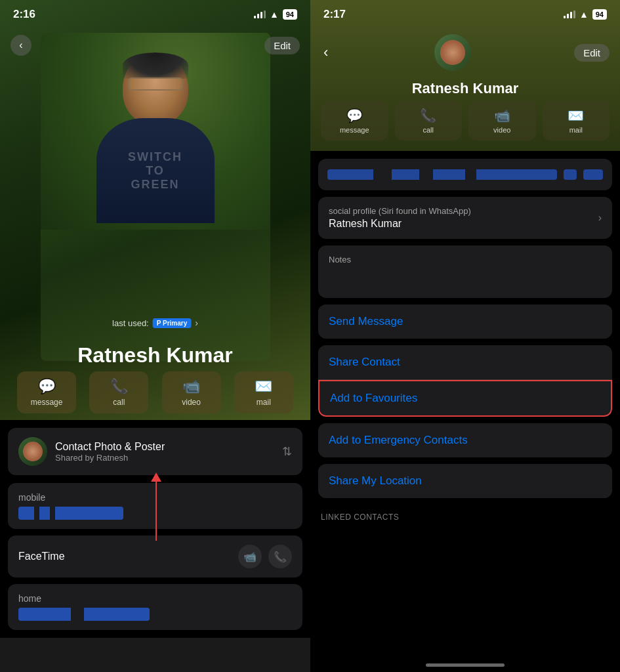  I want to click on home-indicator, so click(465, 665).